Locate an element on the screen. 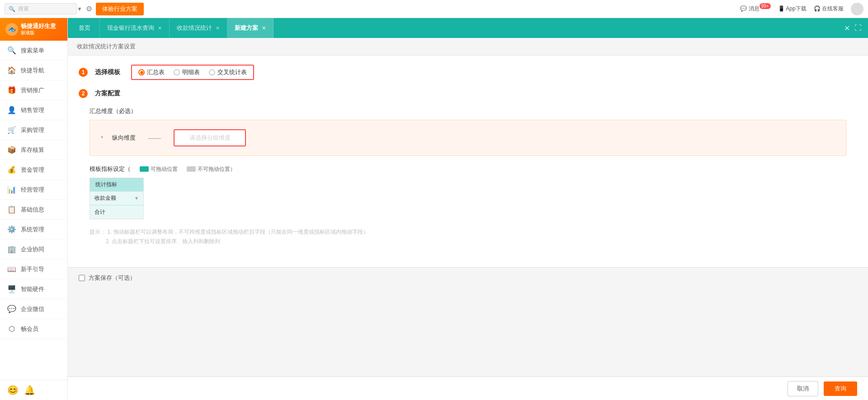 The image size is (868, 400). logo-icon: 🐟 is located at coordinates (12, 29).